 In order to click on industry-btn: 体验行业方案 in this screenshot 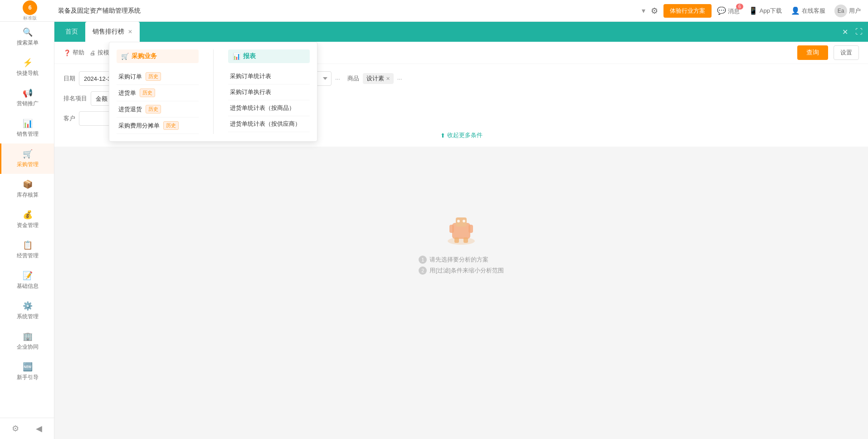, I will do `click(688, 11)`.